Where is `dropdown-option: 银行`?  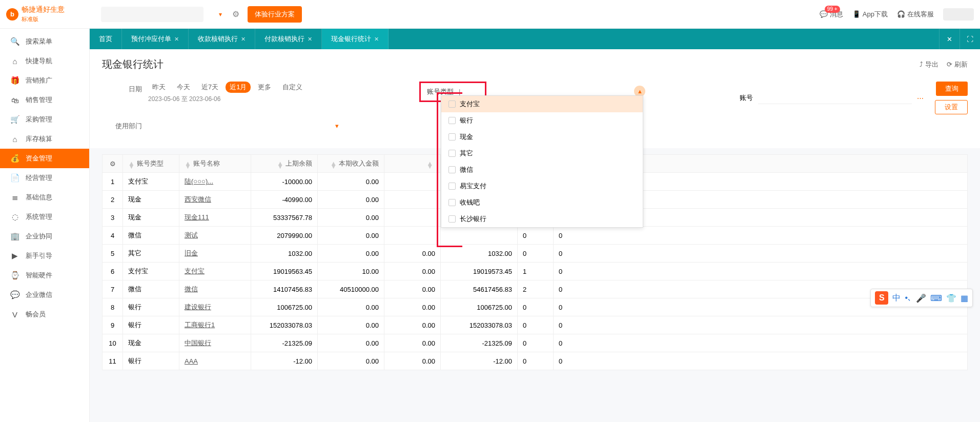 dropdown-option: 银行 is located at coordinates (542, 120).